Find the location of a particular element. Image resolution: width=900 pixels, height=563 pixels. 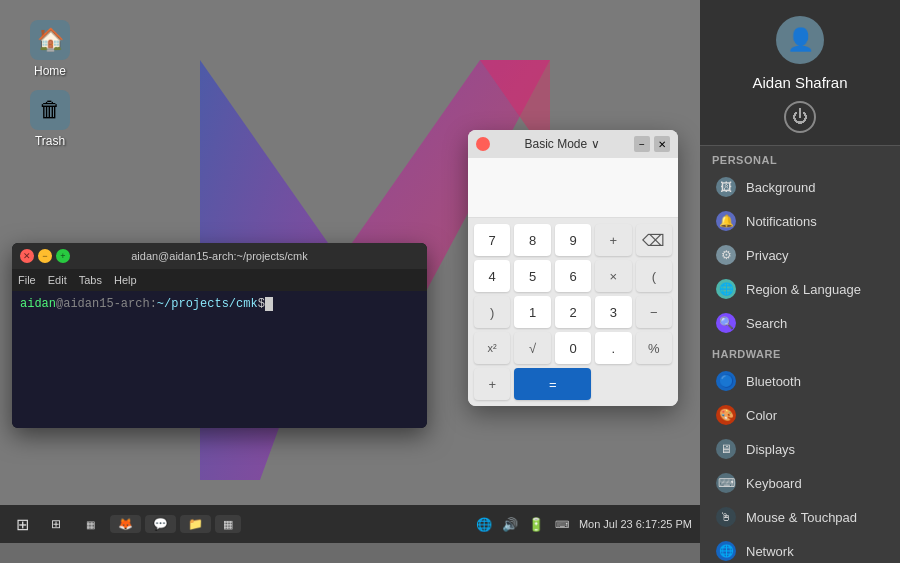

calc-display is located at coordinates (573, 188).